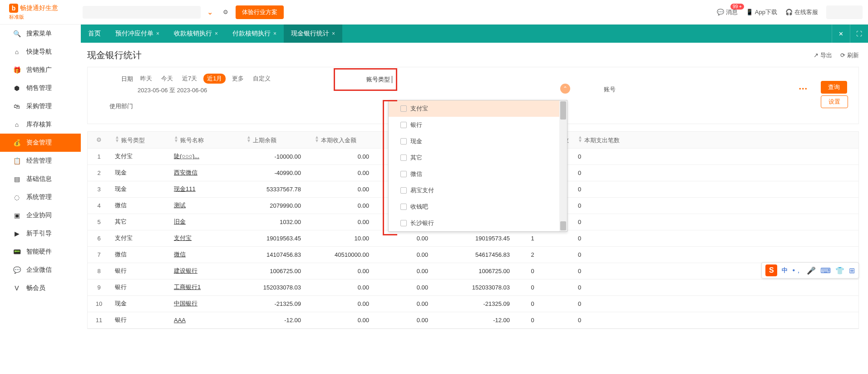 The image size is (868, 374). What do you see at coordinates (762, 12) in the screenshot?
I see `app-download-link: 📱 App下载` at bounding box center [762, 12].